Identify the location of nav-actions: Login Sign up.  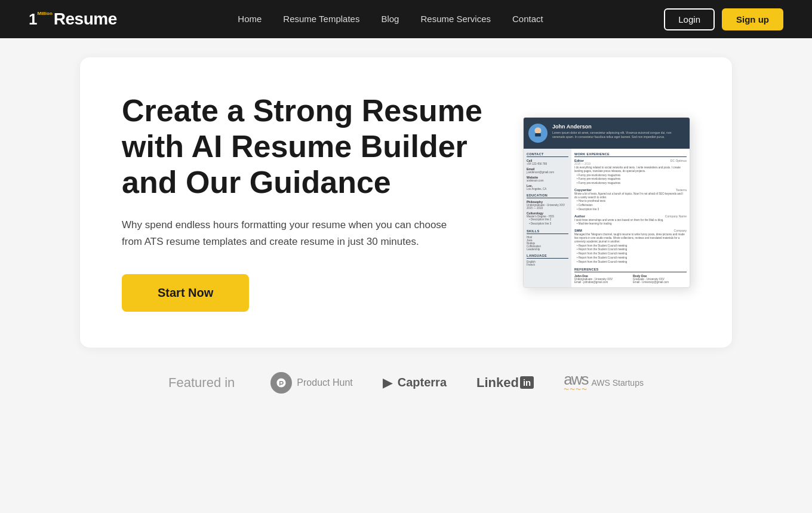
(724, 19).